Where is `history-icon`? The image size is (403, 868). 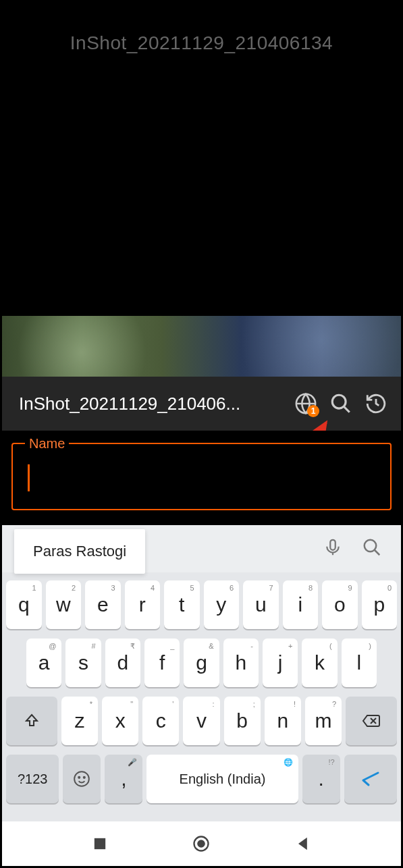
history-icon is located at coordinates (376, 404).